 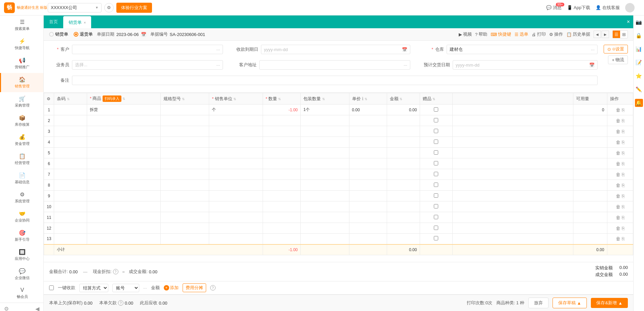 What do you see at coordinates (639, 89) in the screenshot?
I see `right-sidebar-edit-icon: ✏️` at bounding box center [639, 89].